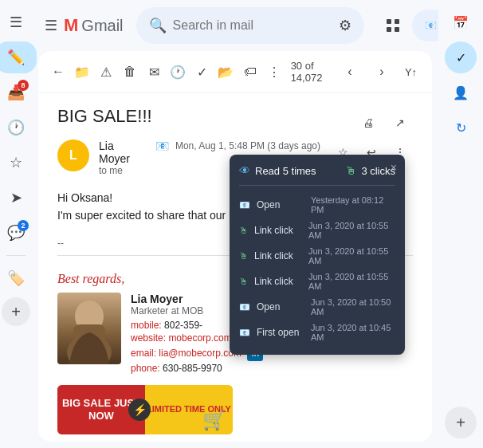 This screenshot has height=448, width=483. I want to click on compose-button: ✏️, so click(18, 57).